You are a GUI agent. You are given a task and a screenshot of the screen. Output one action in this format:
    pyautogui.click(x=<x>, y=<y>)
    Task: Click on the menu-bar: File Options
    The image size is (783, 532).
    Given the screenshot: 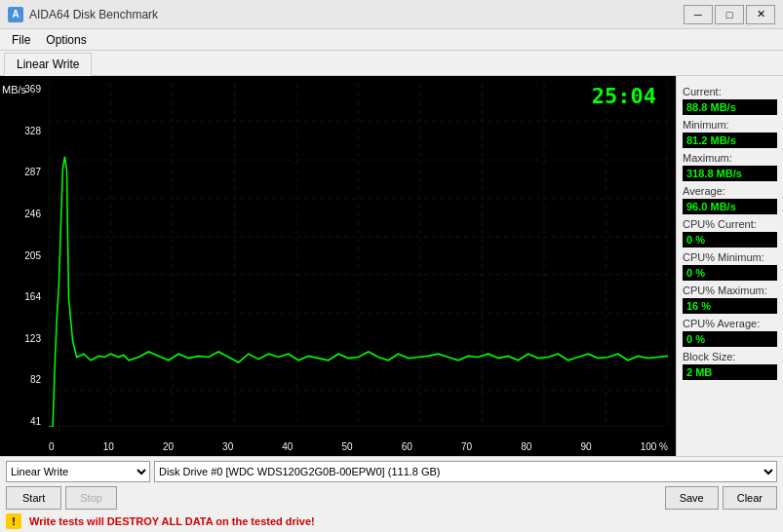 What is the action you would take?
    pyautogui.click(x=392, y=40)
    